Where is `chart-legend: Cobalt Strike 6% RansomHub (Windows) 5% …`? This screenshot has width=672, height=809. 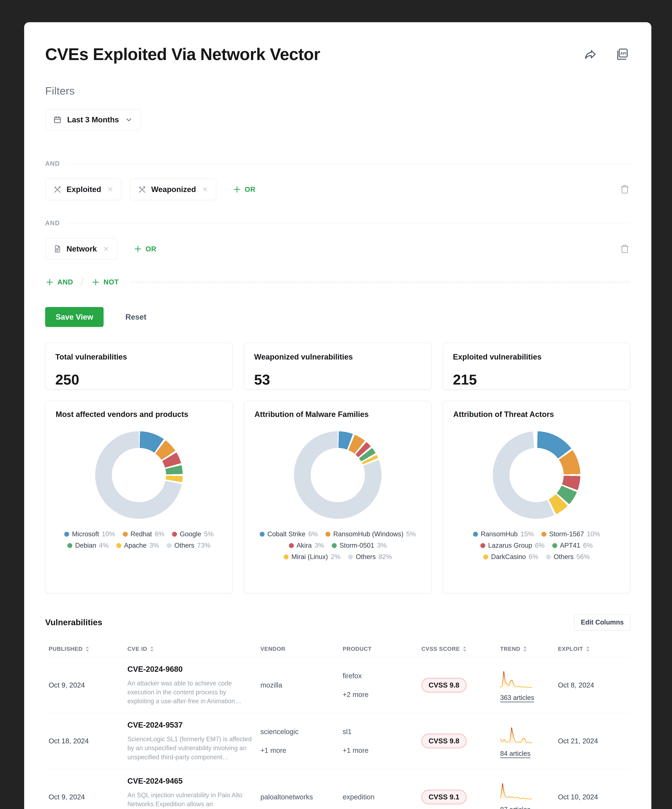 chart-legend: Cobalt Strike 6% RansomHub (Windows) 5% … is located at coordinates (338, 545).